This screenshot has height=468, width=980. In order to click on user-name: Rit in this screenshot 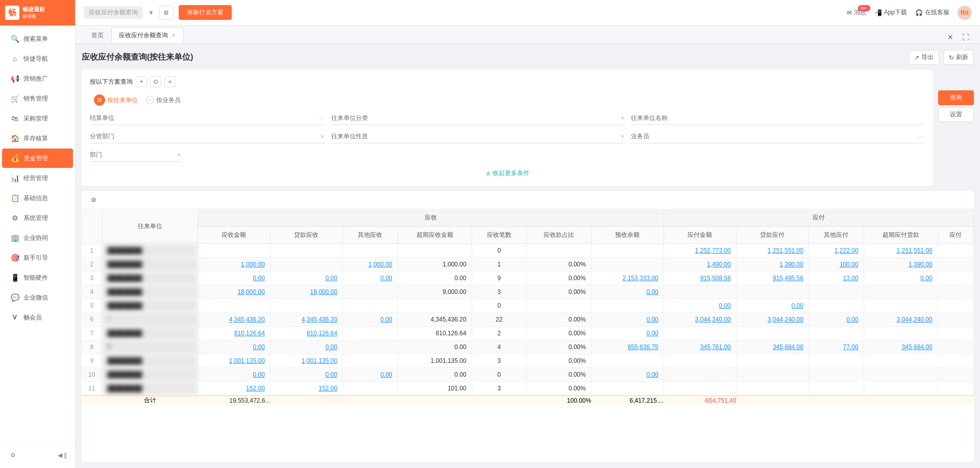, I will do `click(965, 13)`.